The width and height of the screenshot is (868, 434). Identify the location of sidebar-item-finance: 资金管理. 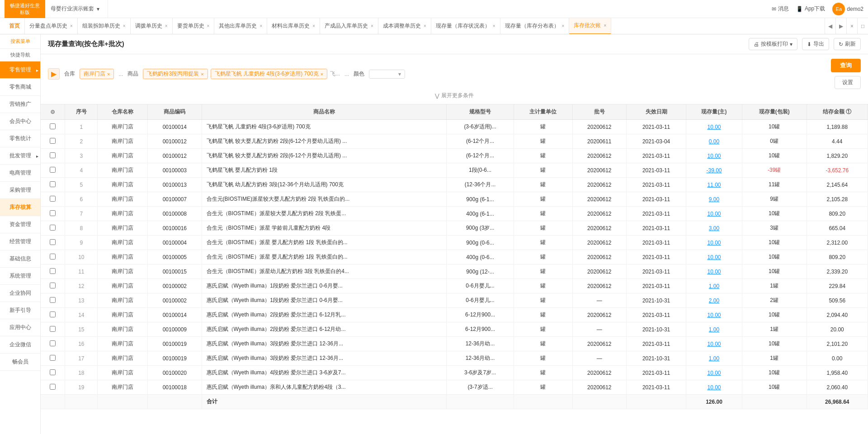
(20, 225).